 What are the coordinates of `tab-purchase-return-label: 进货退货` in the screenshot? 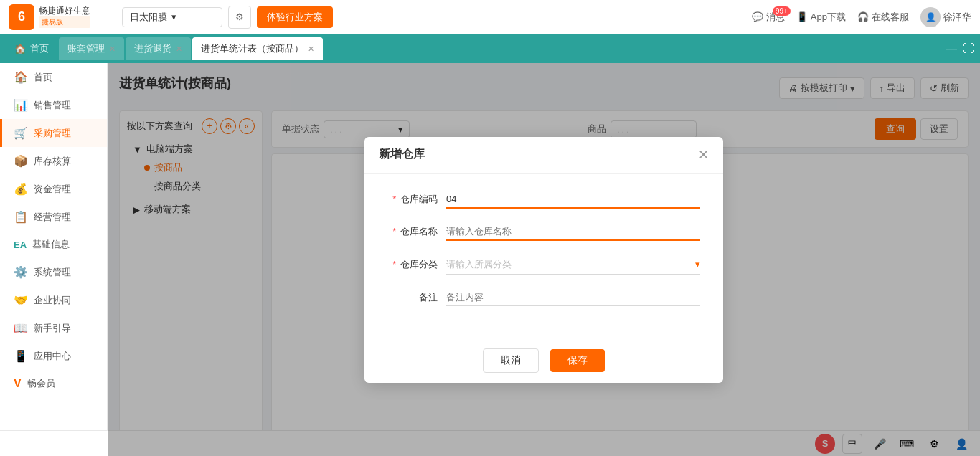 It's located at (153, 49).